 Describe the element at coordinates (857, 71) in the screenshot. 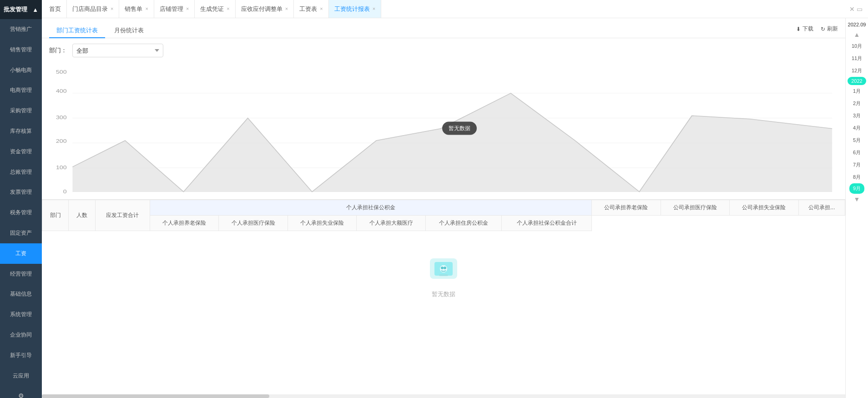

I see `timeline-month-12: 12月` at that location.